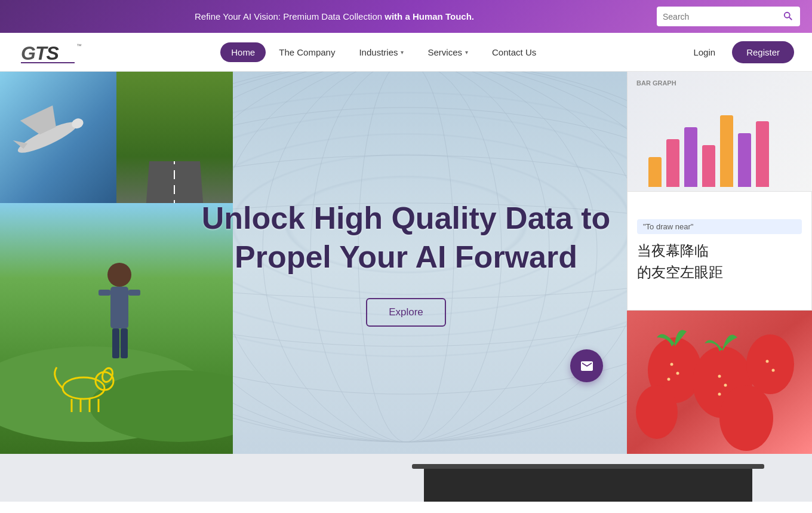 Image resolution: width=812 pixels, height=513 pixels. What do you see at coordinates (79, 46) in the screenshot?
I see `svg-text: ™` at bounding box center [79, 46].